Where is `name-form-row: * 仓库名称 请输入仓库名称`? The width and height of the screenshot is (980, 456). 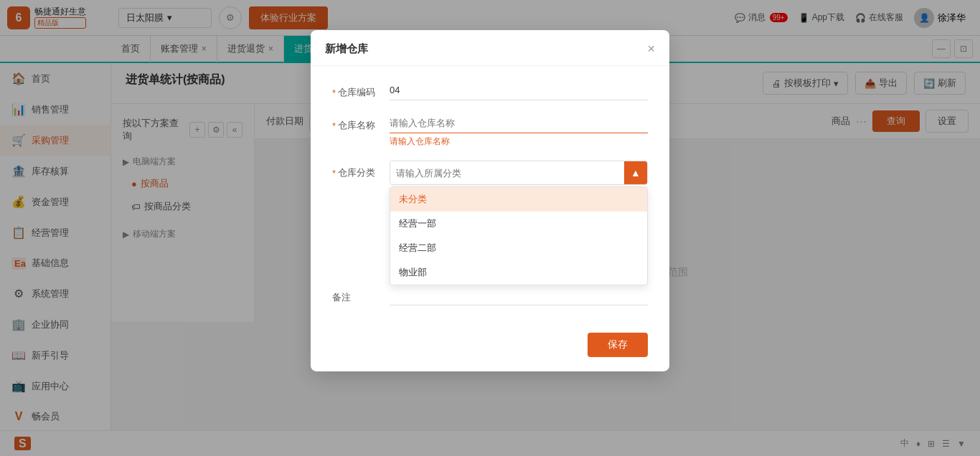 name-form-row: * 仓库名称 请输入仓库名称 is located at coordinates (490, 130).